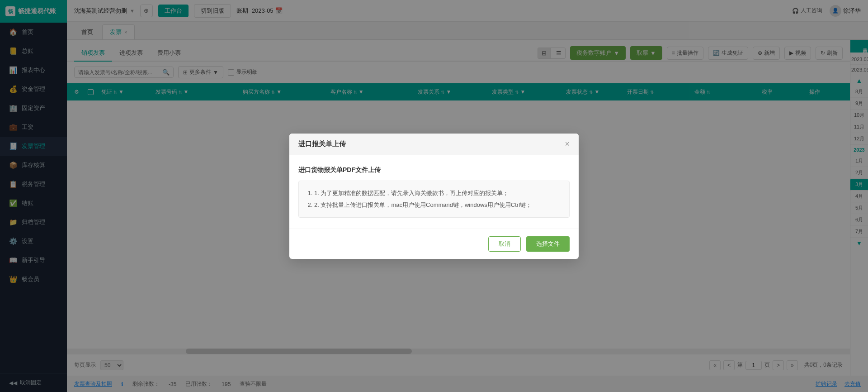 The width and height of the screenshot is (868, 392). What do you see at coordinates (322, 144) in the screenshot?
I see `modal-title: 进口报关单上传` at bounding box center [322, 144].